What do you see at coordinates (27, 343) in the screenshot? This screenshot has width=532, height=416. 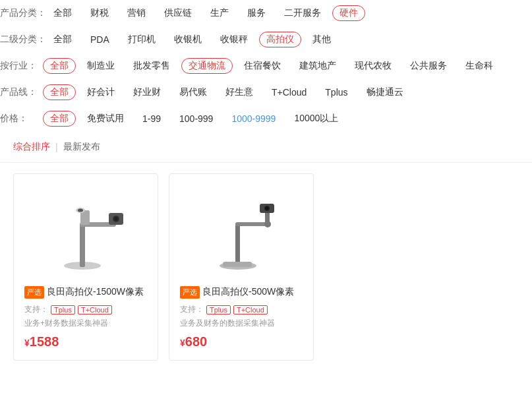 I see `price-symbol-1: ¥` at bounding box center [27, 343].